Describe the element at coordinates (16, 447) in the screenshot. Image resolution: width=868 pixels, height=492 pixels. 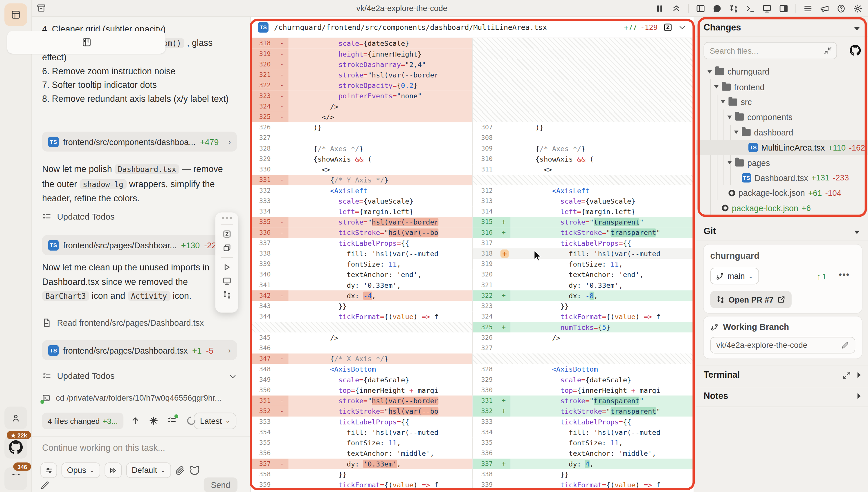
I see `github-button: ★ 22k` at that location.